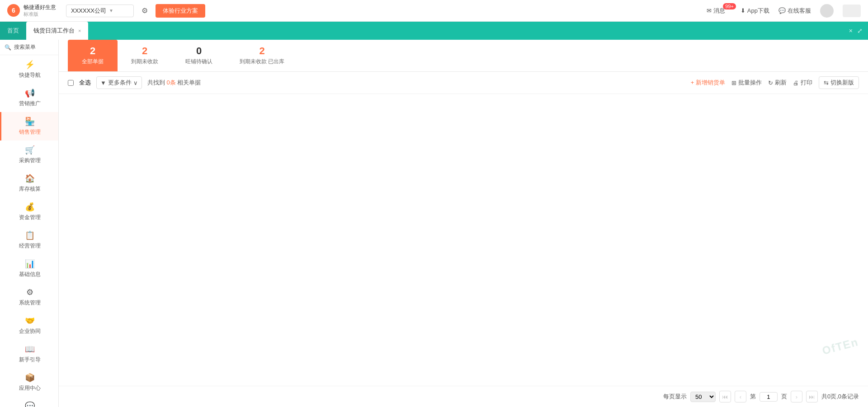  I want to click on sidebar-item-appcenter: 📦 应用中心, so click(29, 382).